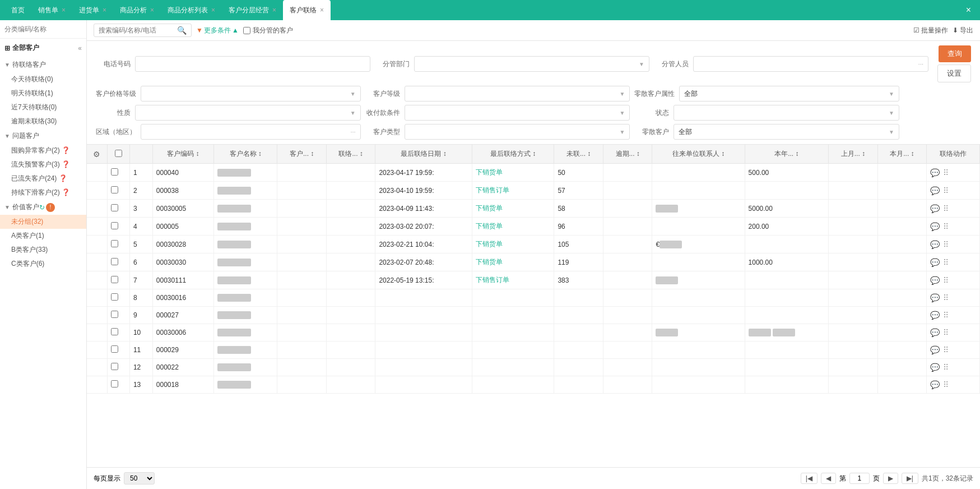 The image size is (980, 489). Describe the element at coordinates (139, 478) in the screenshot. I see `per-page-select: 50 20 100` at that location.